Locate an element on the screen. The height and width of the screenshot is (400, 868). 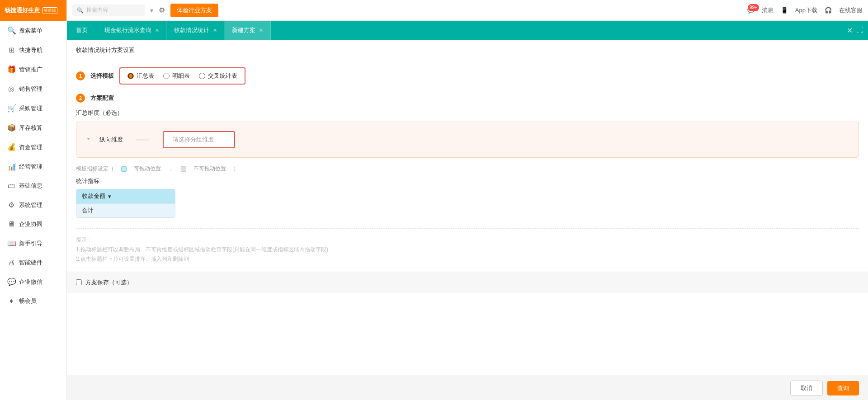
radio-cross: 交叉统计表 is located at coordinates (218, 76).